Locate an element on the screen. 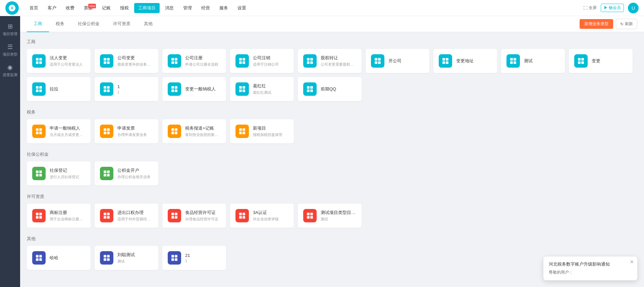 Image resolution: width=644 pixels, height=287 pixels. card-info-haha: 哈哈 is located at coordinates (67, 258).